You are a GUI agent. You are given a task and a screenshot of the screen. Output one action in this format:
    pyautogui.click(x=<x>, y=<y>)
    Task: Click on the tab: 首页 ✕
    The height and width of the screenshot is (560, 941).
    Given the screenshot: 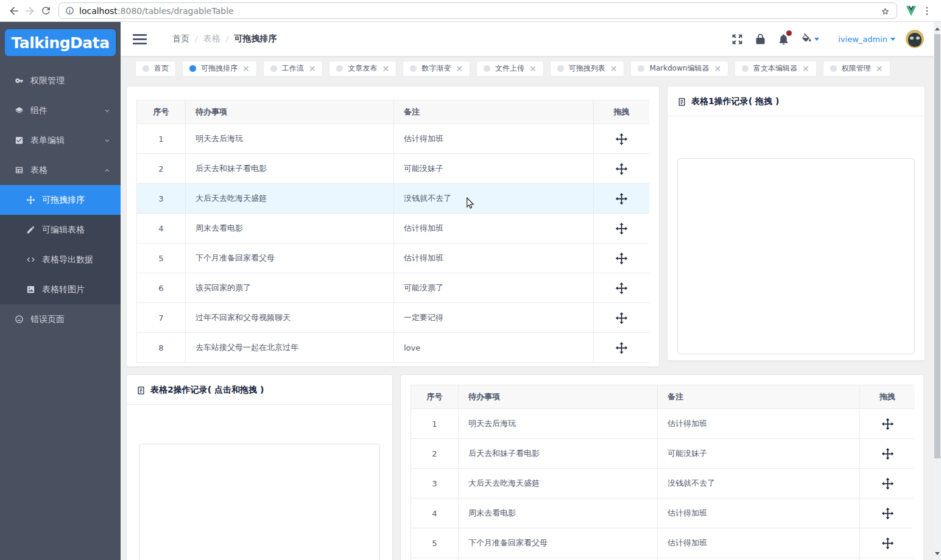 What is the action you would take?
    pyautogui.click(x=156, y=69)
    